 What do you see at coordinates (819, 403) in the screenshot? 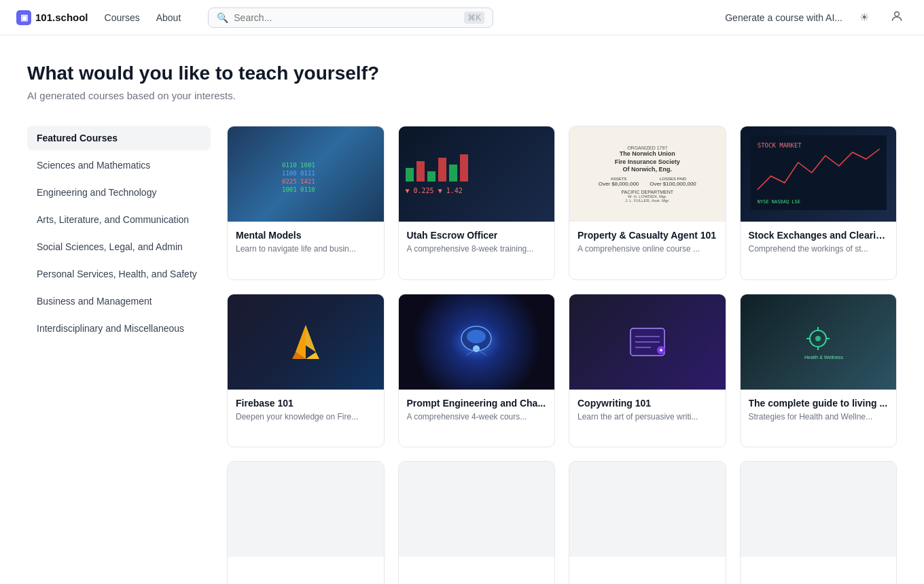
I see `course-title: The complete guide to living ...` at bounding box center [819, 403].